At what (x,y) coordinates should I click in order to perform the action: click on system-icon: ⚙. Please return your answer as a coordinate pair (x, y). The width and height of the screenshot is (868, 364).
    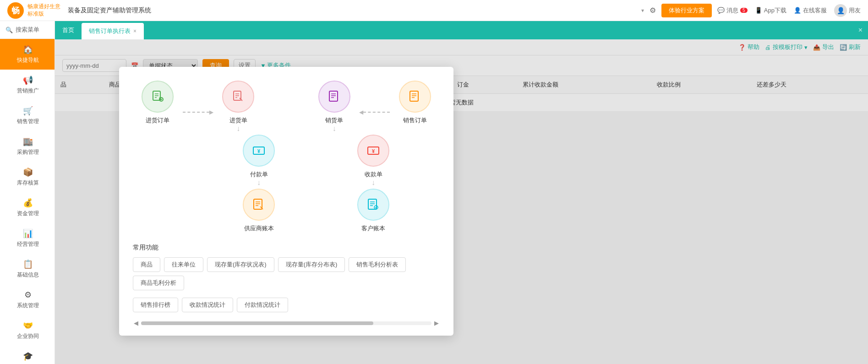
    Looking at the image, I should click on (28, 295).